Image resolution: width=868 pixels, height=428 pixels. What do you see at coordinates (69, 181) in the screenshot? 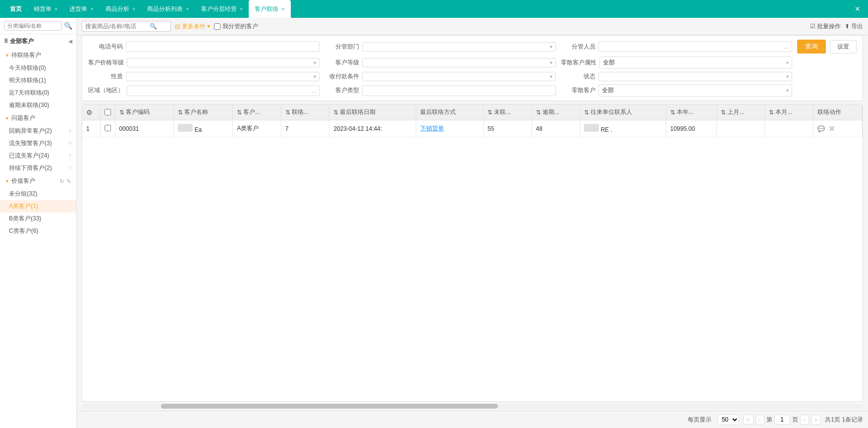
I see `edit-icon: ✎` at bounding box center [69, 181].